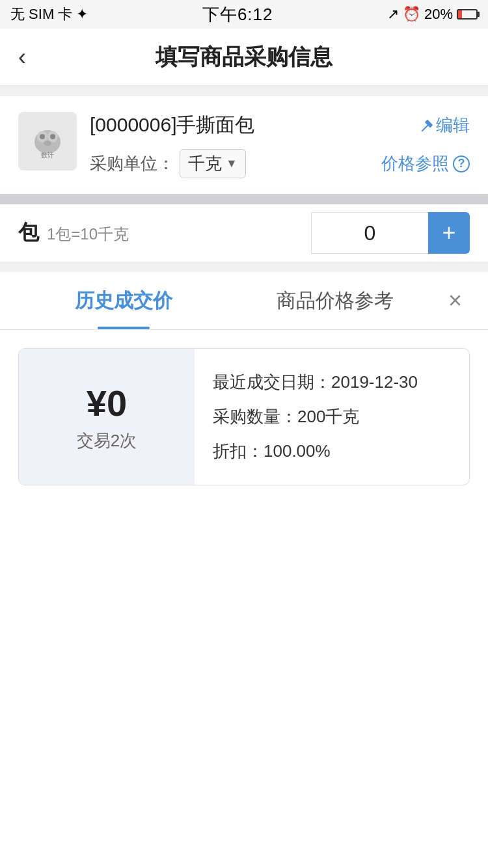  Describe the element at coordinates (244, 14) in the screenshot. I see `status-bar: 无 SIM 卡 ✦ 下午6:12 ↗ ⏰ 20%` at that location.